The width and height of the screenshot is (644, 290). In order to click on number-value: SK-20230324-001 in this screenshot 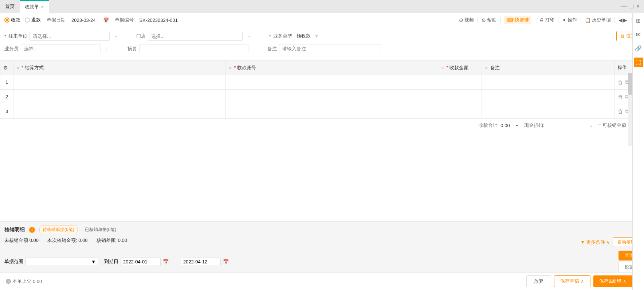, I will do `click(159, 20)`.